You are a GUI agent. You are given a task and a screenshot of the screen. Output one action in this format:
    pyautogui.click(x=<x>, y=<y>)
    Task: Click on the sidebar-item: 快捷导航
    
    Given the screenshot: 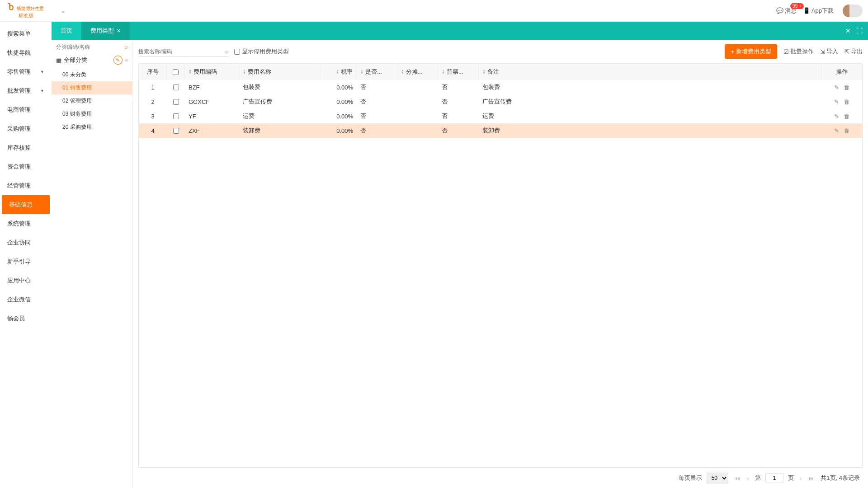 What is the action you would take?
    pyautogui.click(x=26, y=53)
    